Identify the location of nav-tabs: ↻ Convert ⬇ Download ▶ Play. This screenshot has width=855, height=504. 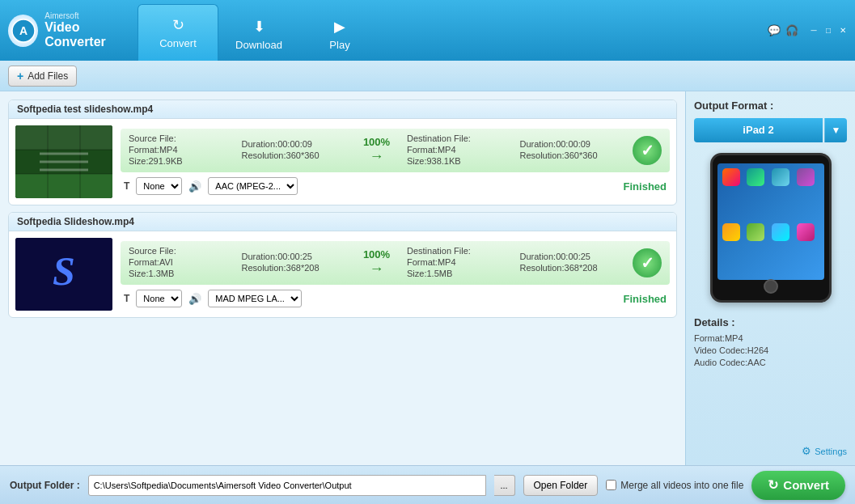
(259, 31).